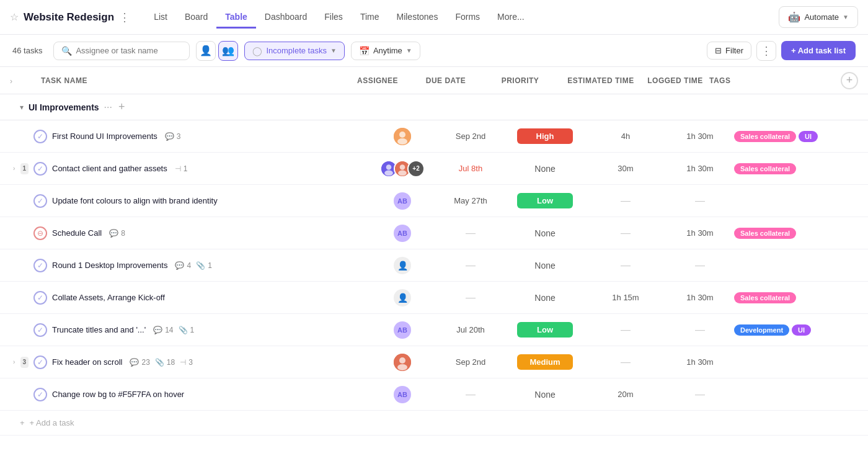 Image resolution: width=868 pixels, height=474 pixels. What do you see at coordinates (434, 233) in the screenshot?
I see `table-row: ⊖ Schedule Call 💬 8 AB — None — 1h 30m S…` at bounding box center [434, 233].